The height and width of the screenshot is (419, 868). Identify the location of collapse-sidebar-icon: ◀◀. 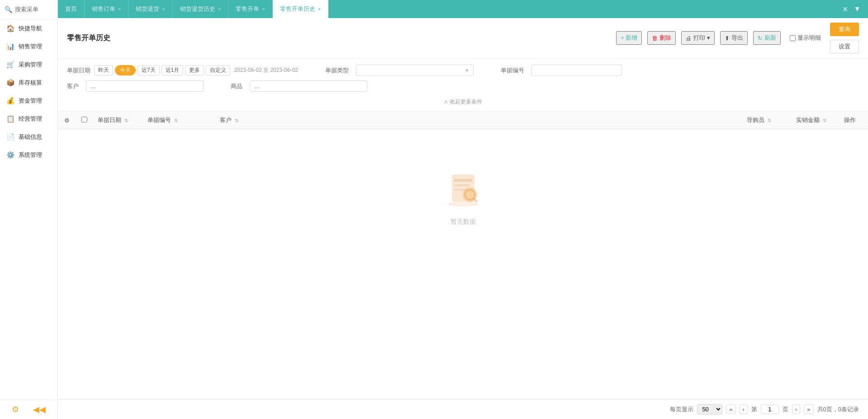
(39, 410).